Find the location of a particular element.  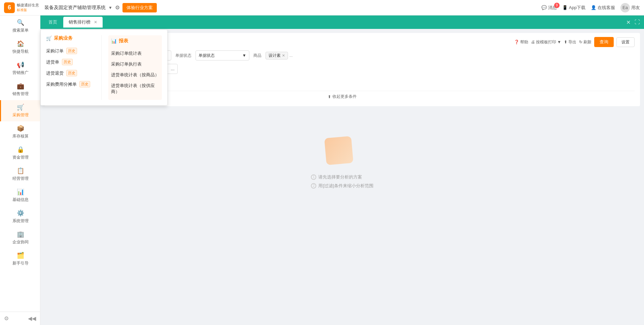

help-btn: ❓ 帮助 is located at coordinates (521, 42).